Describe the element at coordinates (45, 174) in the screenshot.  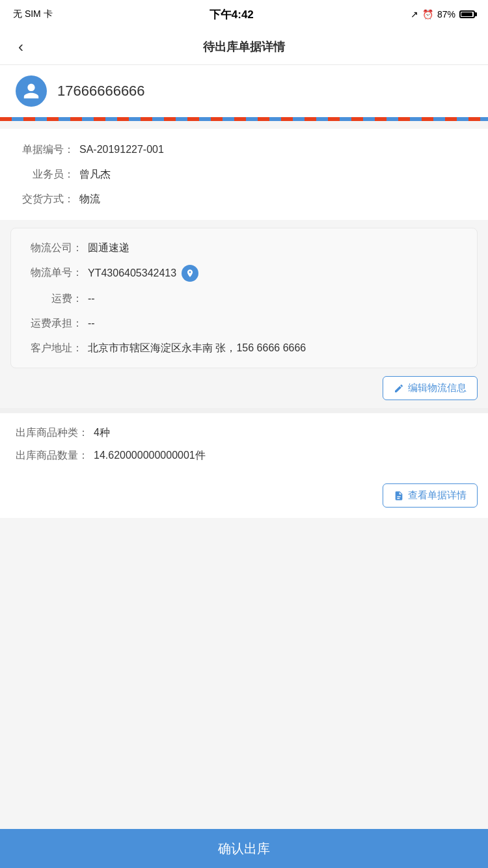
I see `salesman-label: 业务员：` at that location.